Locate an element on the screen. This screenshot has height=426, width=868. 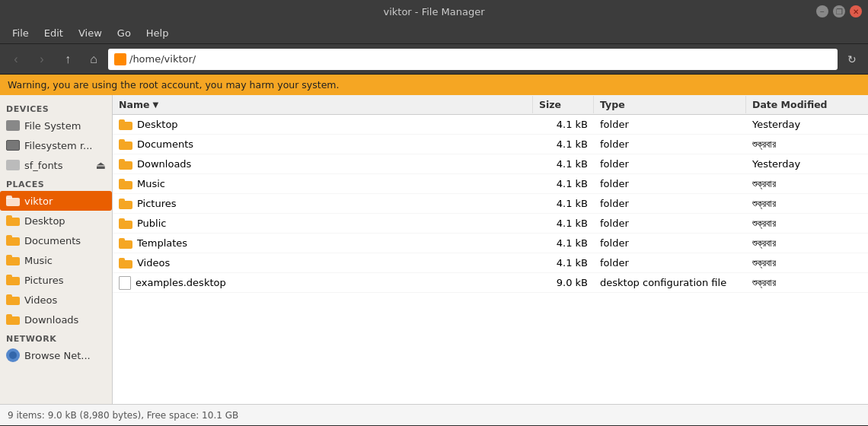
refresh-button: ↻ is located at coordinates (852, 59).